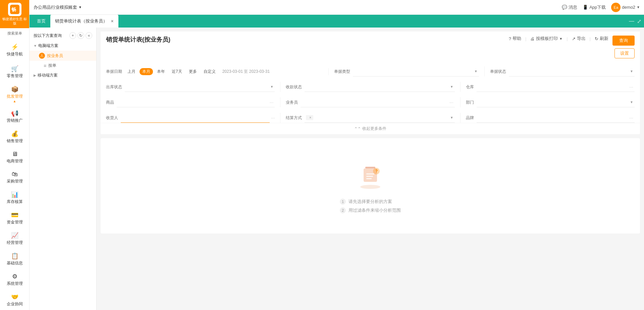  What do you see at coordinates (15, 280) in the screenshot?
I see `sidebar-item-system: ⚙ 系统管理` at bounding box center [15, 280].